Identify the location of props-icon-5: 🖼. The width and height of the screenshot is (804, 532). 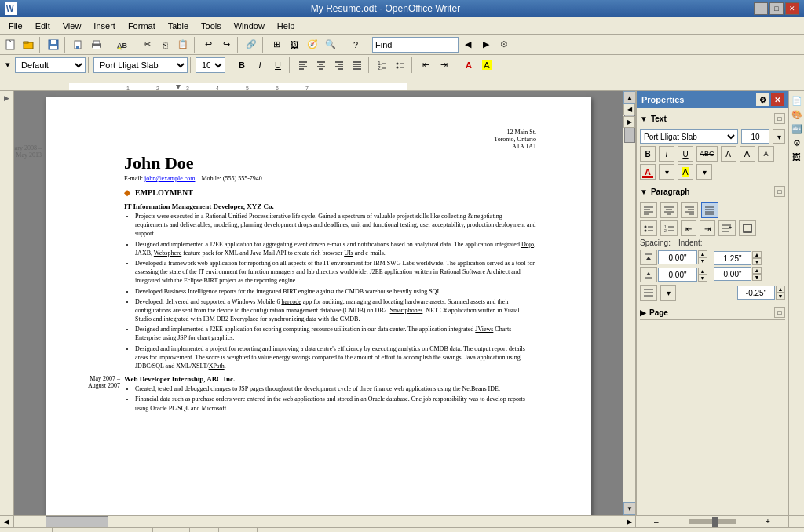
(797, 157).